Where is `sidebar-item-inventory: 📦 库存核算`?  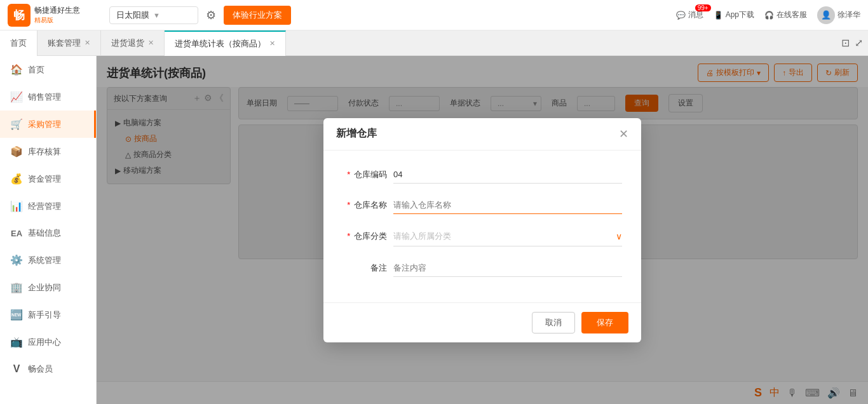
sidebar-item-inventory: 📦 库存核算 is located at coordinates (48, 151).